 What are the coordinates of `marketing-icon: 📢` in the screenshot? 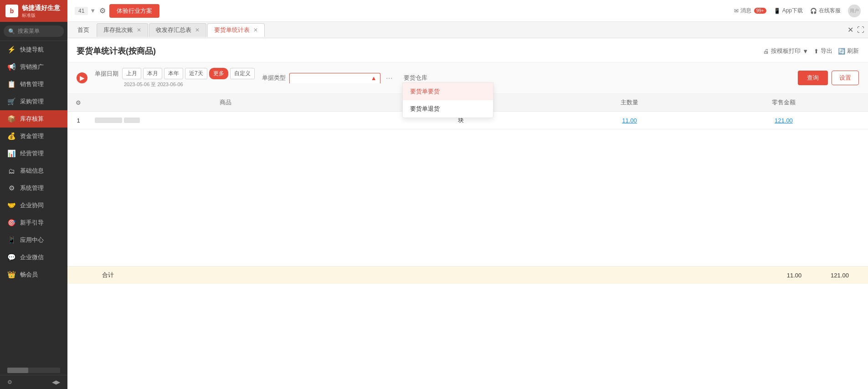 It's located at (11, 67).